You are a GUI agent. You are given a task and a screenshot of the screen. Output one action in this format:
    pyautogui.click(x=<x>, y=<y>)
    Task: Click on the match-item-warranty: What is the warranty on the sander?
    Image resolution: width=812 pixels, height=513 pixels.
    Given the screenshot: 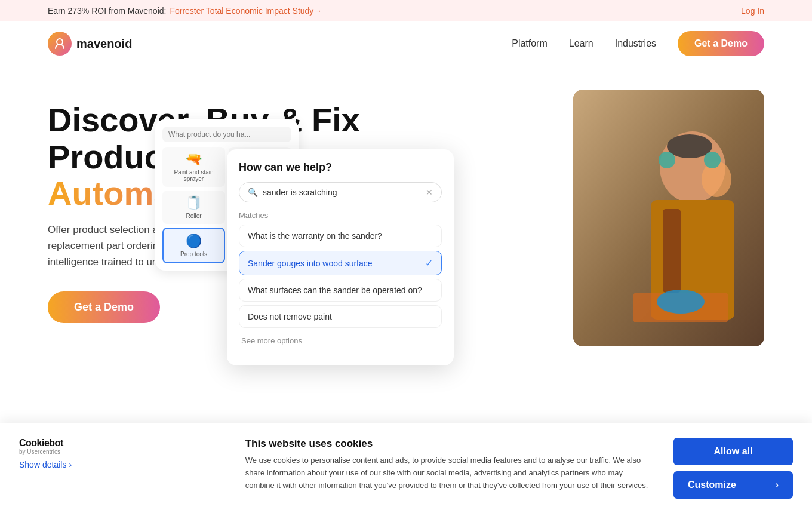 What is the action you would take?
    pyautogui.click(x=340, y=236)
    